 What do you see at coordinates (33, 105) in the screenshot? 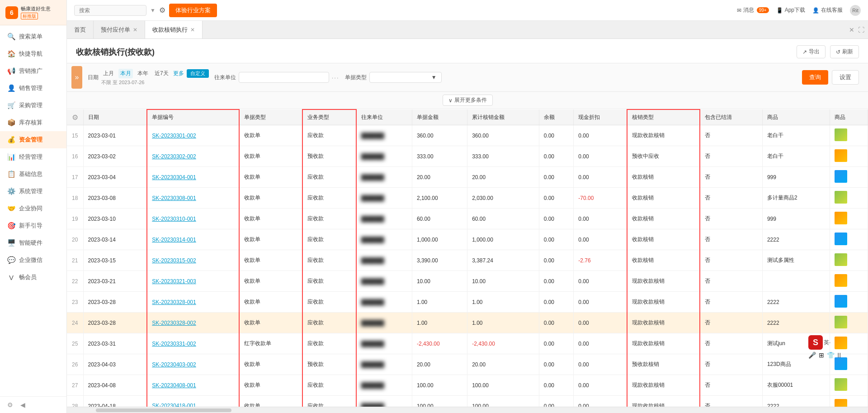
I see `sidebar-item-purchase: 🛒采购管理` at bounding box center [33, 105].